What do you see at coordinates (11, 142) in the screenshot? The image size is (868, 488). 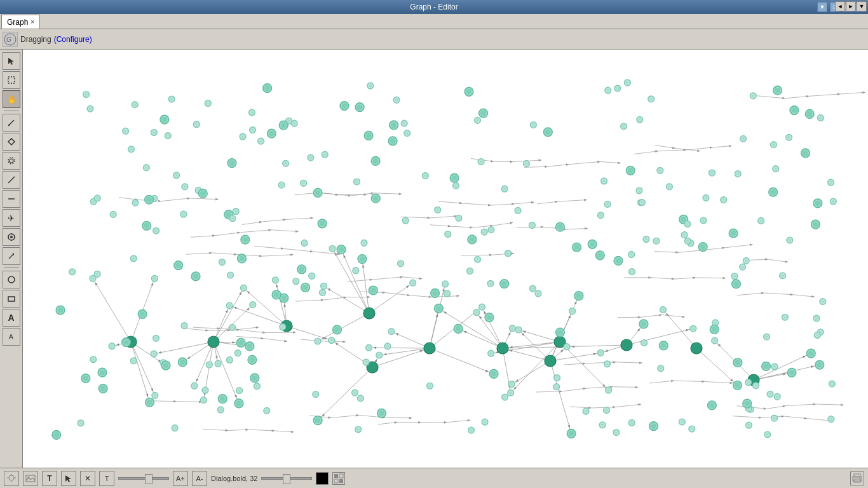 I see `diamond-tool` at bounding box center [11, 142].